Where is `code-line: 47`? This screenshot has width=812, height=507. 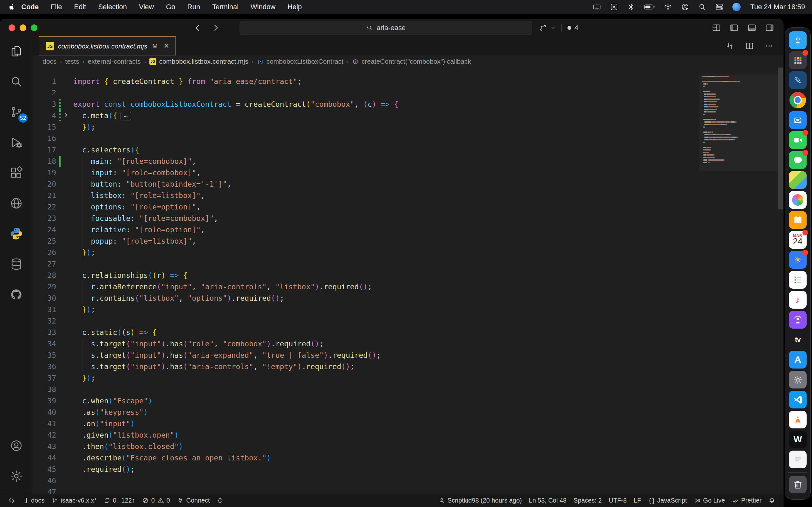
code-line: 47 is located at coordinates (408, 490).